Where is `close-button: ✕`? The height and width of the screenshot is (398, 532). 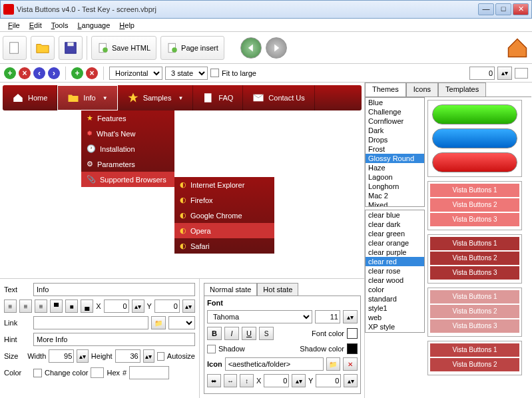
close-button: ✕ is located at coordinates (521, 9).